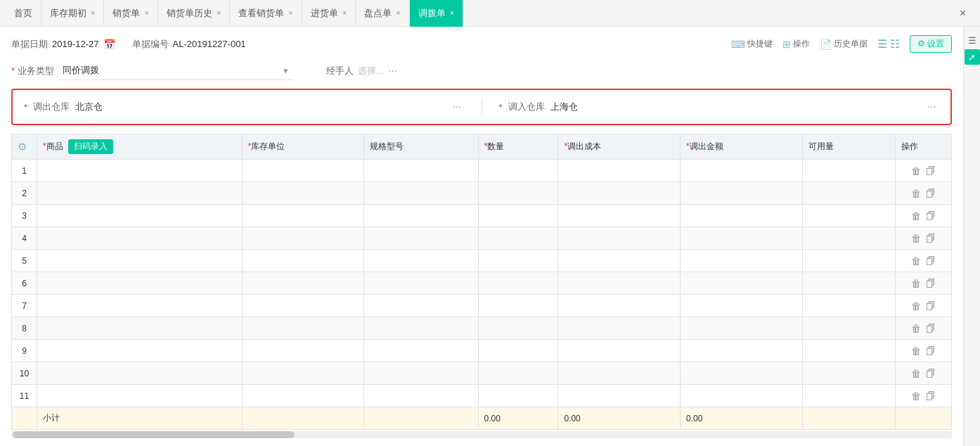 This screenshot has height=446, width=980. I want to click on delete-row-icon-10: 🗑, so click(916, 396).